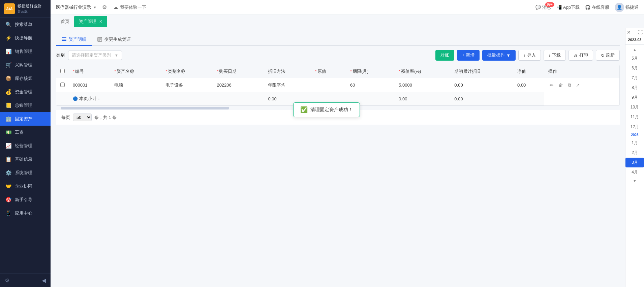 The image size is (644, 287). What do you see at coordinates (25, 119) in the screenshot?
I see `sidebar-item-fixed-assets: 🏢 固定资产` at bounding box center [25, 119].